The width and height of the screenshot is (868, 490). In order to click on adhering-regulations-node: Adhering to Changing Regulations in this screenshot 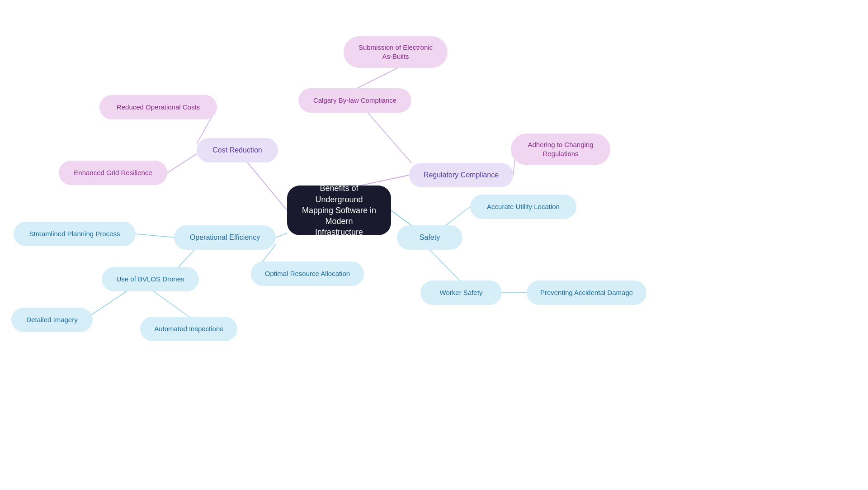, I will do `click(561, 149)`.